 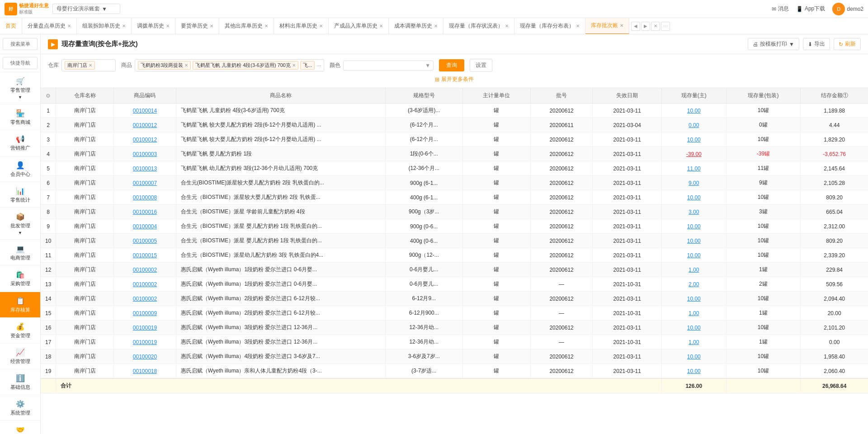 I want to click on product-tag-1-close: ✕, so click(x=186, y=65).